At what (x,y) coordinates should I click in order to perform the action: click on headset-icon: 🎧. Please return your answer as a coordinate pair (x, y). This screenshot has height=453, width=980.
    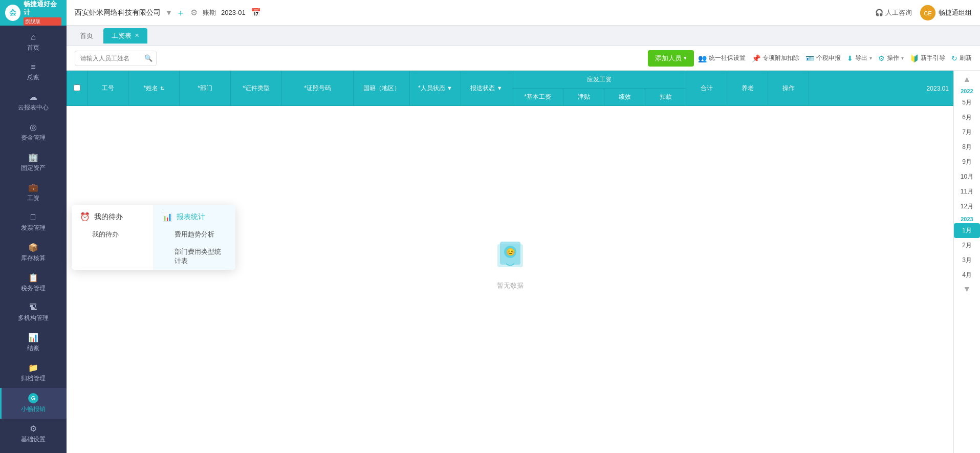
    Looking at the image, I should click on (879, 12).